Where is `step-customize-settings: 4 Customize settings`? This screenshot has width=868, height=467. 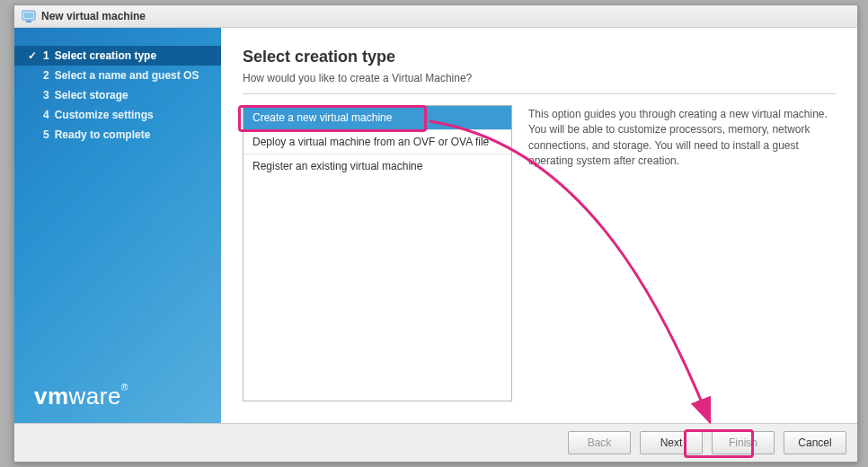
step-customize-settings: 4 Customize settings is located at coordinates (118, 115).